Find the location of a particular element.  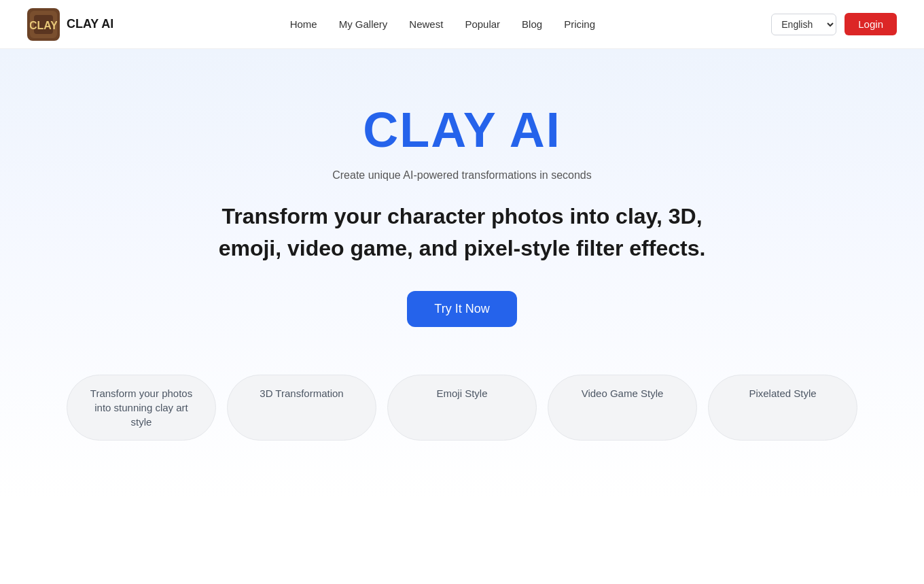

style-pill-pixelated-label: Pixelated Style is located at coordinates (783, 393).